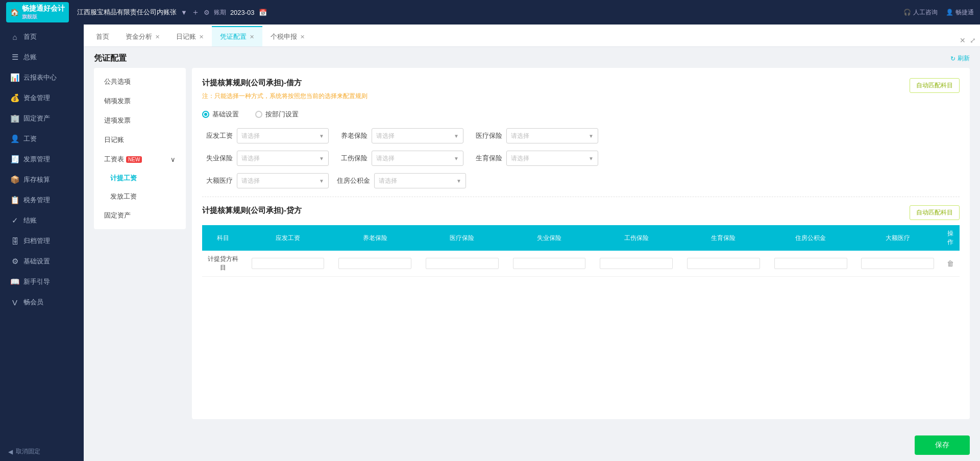  I want to click on invoice-icon: 🧾, so click(15, 159).